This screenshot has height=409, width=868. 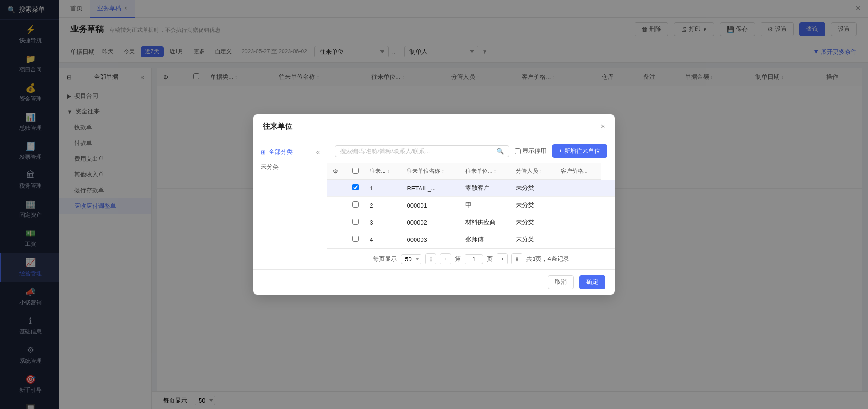 What do you see at coordinates (383, 188) in the screenshot?
I see `row-number: 1` at bounding box center [383, 188].